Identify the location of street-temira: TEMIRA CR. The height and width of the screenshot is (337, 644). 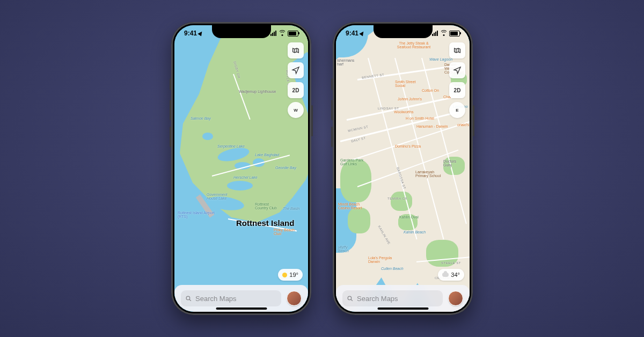
(397, 199).